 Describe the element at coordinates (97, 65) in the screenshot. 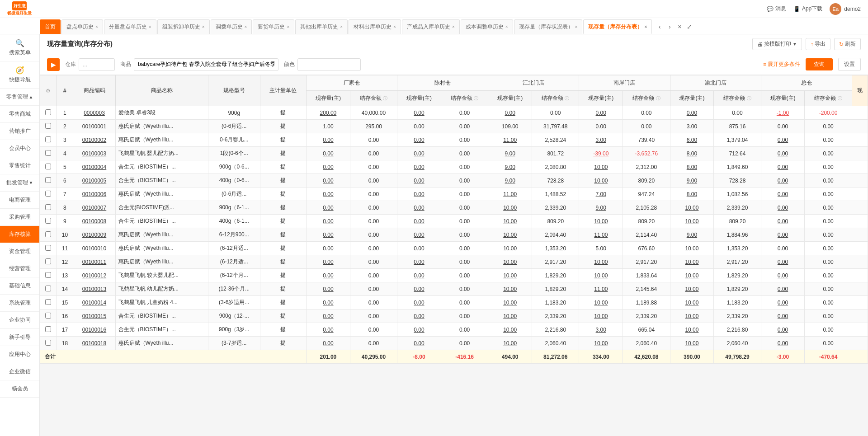

I see `warehouse-input` at that location.